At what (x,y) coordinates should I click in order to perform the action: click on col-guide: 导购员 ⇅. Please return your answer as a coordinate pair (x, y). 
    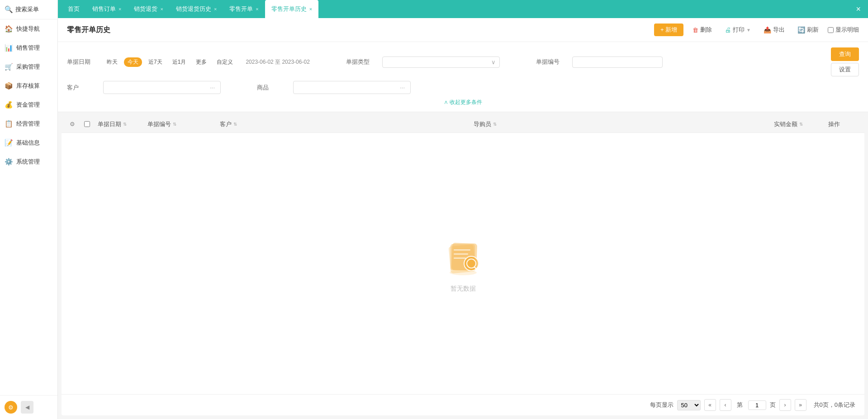
    Looking at the image, I should click on (497, 124).